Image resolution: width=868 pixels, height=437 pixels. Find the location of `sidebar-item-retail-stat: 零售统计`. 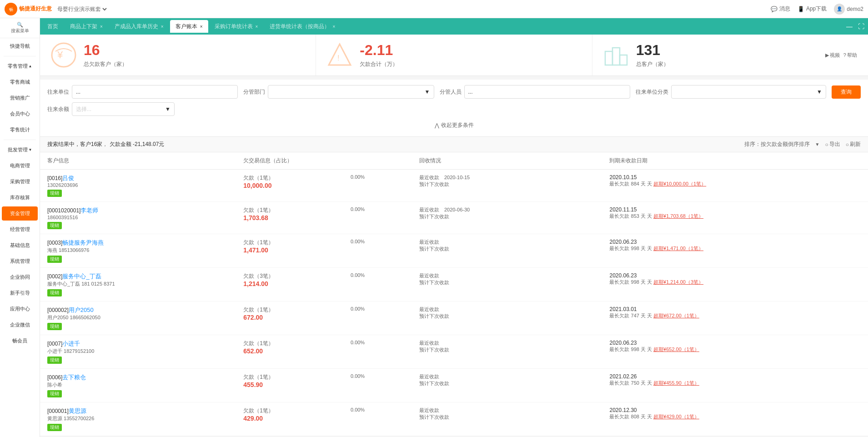

sidebar-item-retail-stat: 零售统计 is located at coordinates (20, 130).